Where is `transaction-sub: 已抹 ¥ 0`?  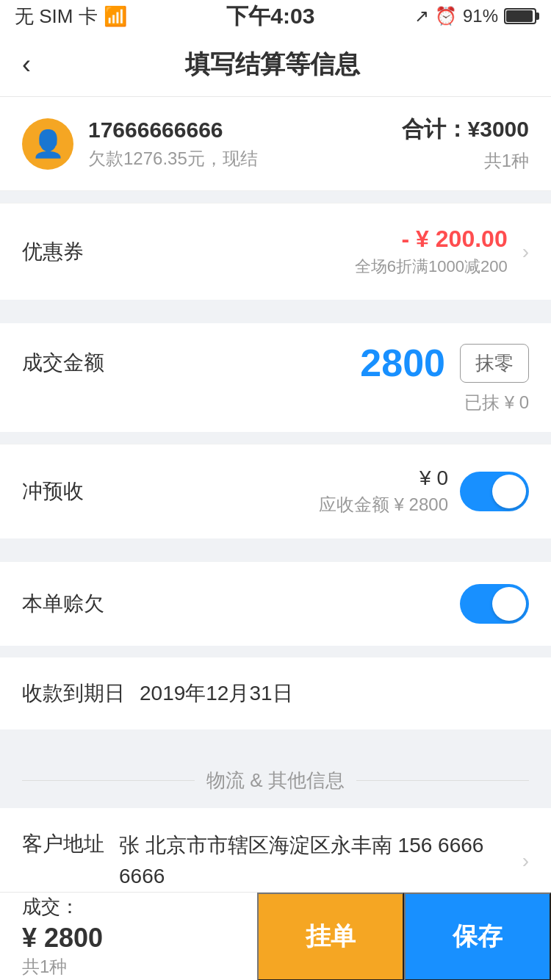 transaction-sub: 已抹 ¥ 0 is located at coordinates (276, 403).